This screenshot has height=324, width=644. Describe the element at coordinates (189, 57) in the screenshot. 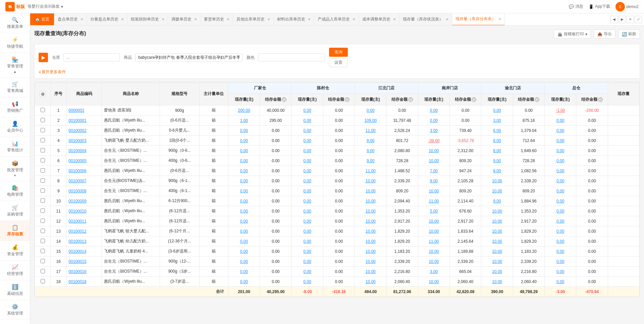

I see `goods-input` at that location.